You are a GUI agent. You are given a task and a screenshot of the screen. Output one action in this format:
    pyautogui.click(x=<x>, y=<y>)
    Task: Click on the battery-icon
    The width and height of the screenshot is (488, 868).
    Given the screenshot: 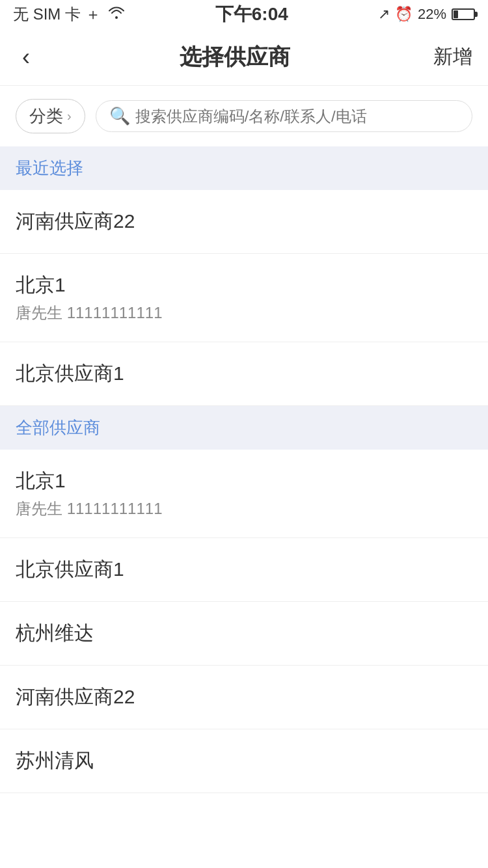 What is the action you would take?
    pyautogui.click(x=463, y=14)
    